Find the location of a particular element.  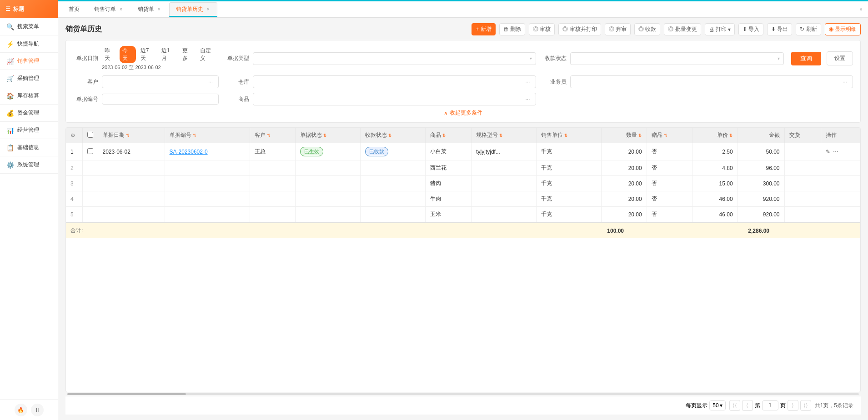

row-checkbox is located at coordinates (90, 151).